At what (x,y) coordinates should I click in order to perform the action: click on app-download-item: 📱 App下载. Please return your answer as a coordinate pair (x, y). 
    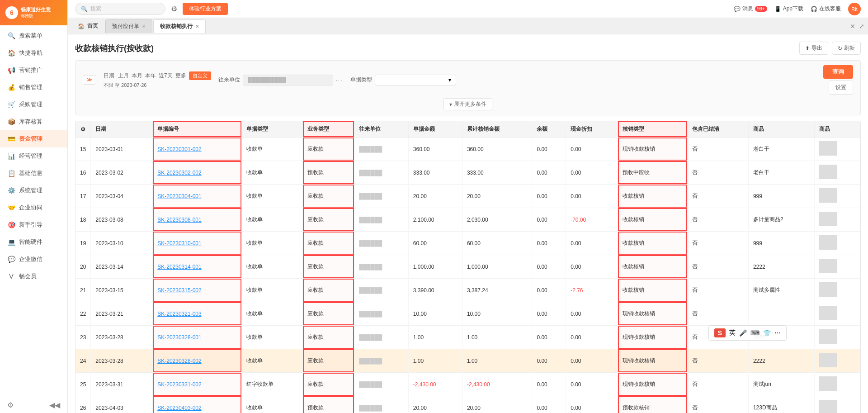
    Looking at the image, I should click on (789, 9).